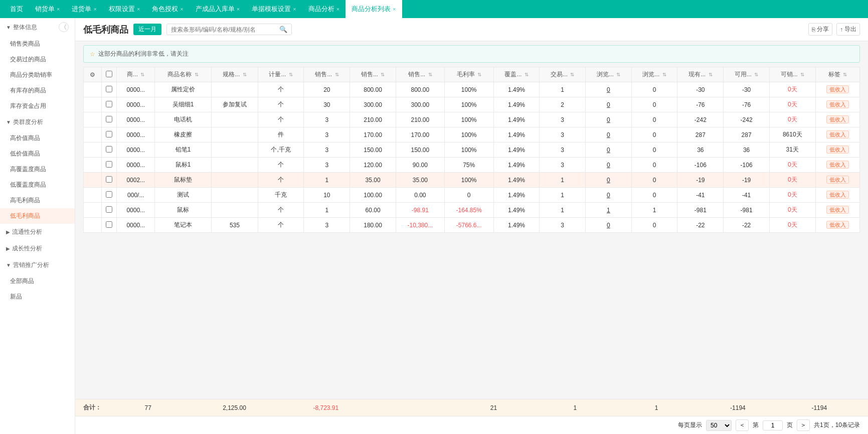  Describe the element at coordinates (64, 27) in the screenshot. I see `collapse-btn: 《` at that location.